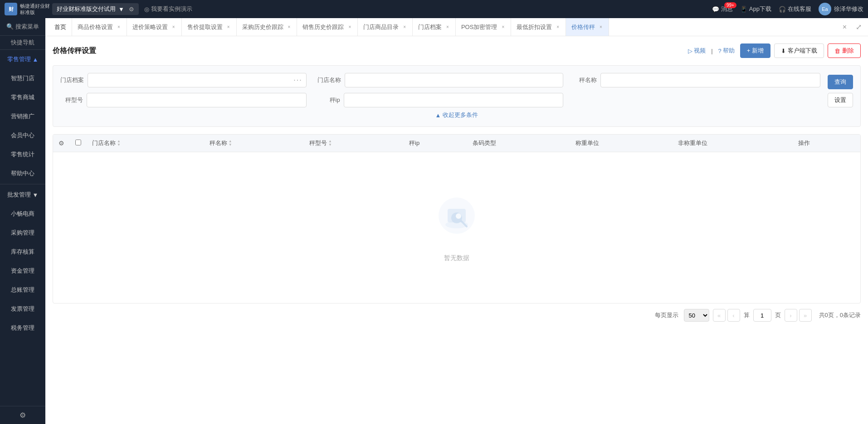 Image resolution: width=868 pixels, height=424 pixels. Describe the element at coordinates (756, 51) in the screenshot. I see `add-button: + 新增` at that location.